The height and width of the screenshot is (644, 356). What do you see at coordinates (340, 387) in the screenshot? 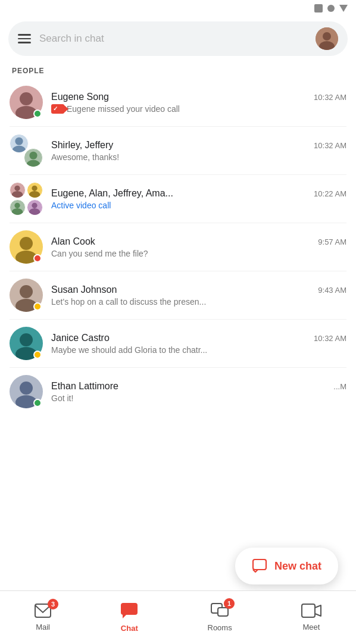
I see `person-time: ...M` at bounding box center [340, 387].